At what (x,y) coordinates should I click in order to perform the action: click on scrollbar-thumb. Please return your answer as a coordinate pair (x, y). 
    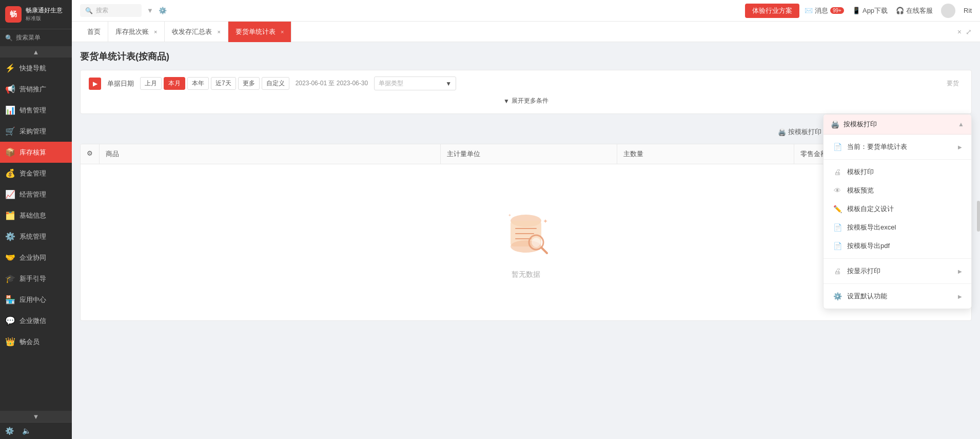
    Looking at the image, I should click on (978, 216).